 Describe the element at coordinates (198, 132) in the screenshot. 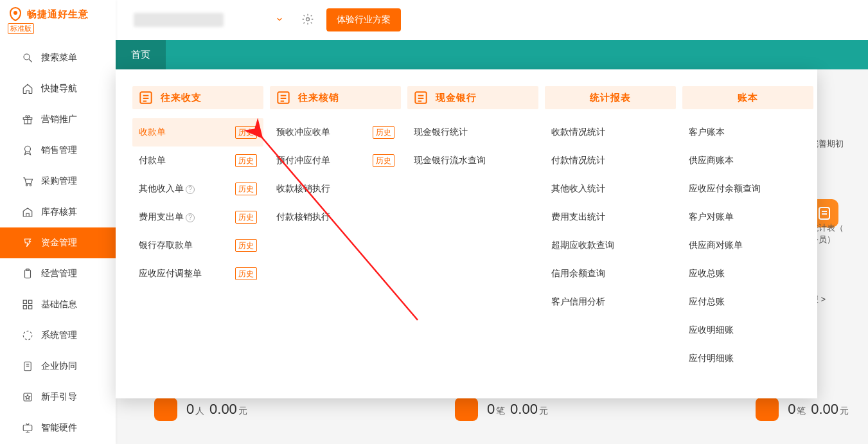

I see `mega-entry: 收款单历史` at that location.